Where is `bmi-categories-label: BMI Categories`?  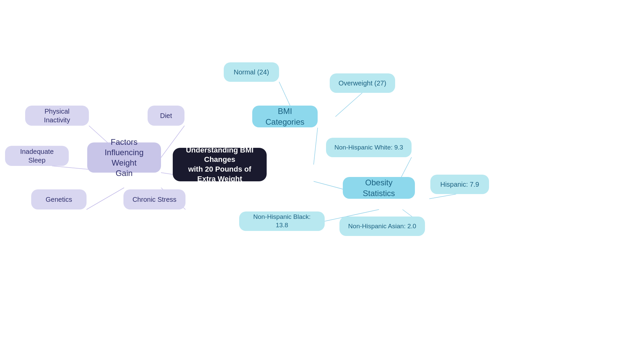
bmi-categories-label: BMI Categories is located at coordinates (285, 116).